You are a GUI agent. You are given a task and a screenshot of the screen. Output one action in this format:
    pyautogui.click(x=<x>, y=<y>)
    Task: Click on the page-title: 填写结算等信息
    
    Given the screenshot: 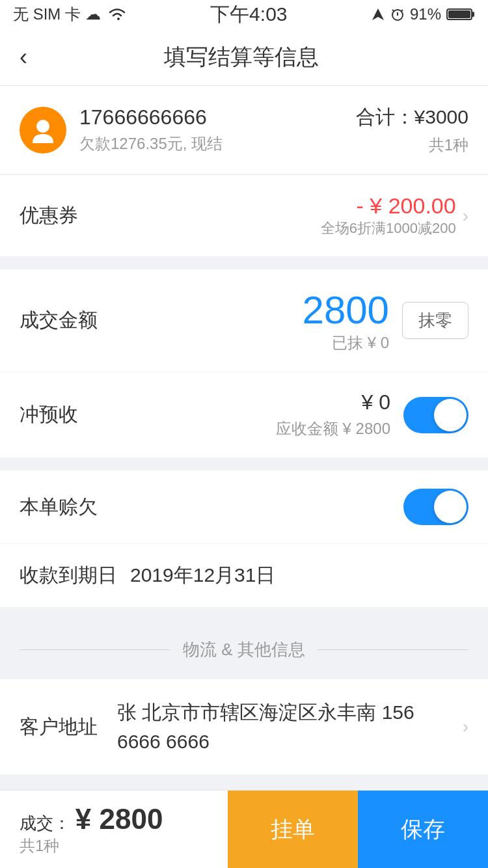 What is the action you would take?
    pyautogui.click(x=241, y=57)
    